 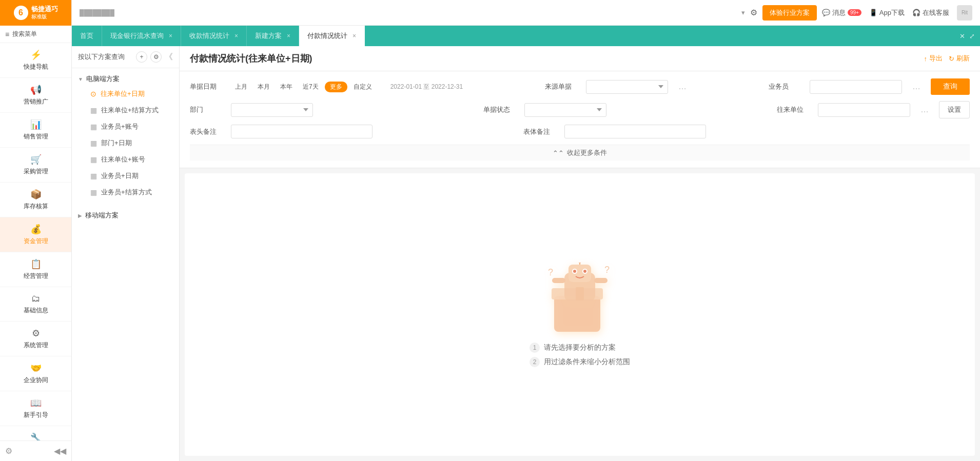 What do you see at coordinates (36, 13) in the screenshot?
I see `sidebar-logo: 6 畅捷通巧 标准版` at bounding box center [36, 13].